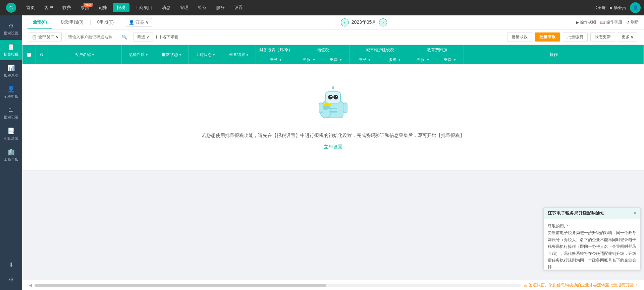 Image resolution: width=644 pixels, height=290 pixels. I want to click on filter-icon-compare: ▼, so click(214, 55).